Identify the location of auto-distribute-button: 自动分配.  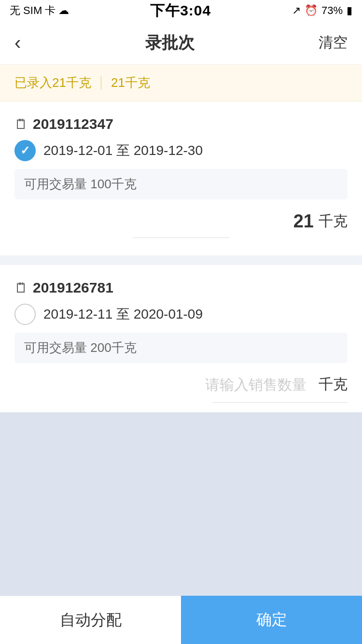
(91, 620).